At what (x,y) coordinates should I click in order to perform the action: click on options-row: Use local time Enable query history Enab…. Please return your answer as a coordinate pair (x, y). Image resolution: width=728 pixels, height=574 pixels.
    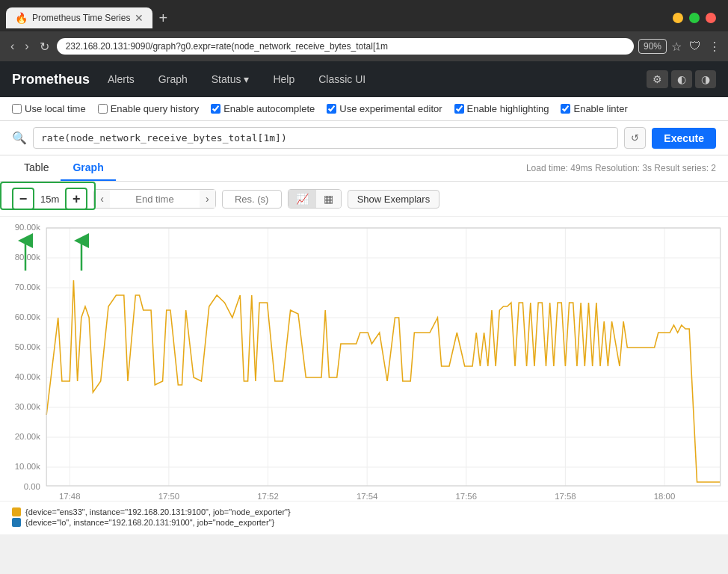
    Looking at the image, I should click on (364, 109).